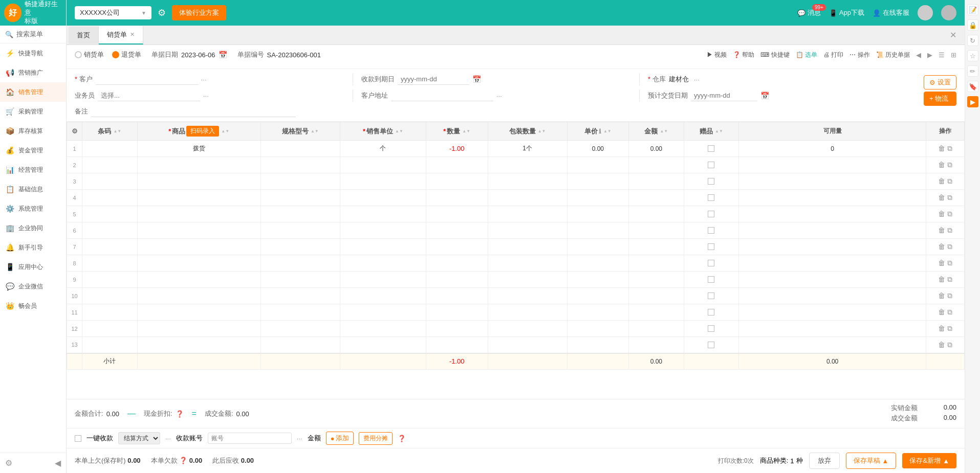 The height and width of the screenshot is (473, 980). Describe the element at coordinates (300, 439) in the screenshot. I see `account-more-icon: ···` at that location.